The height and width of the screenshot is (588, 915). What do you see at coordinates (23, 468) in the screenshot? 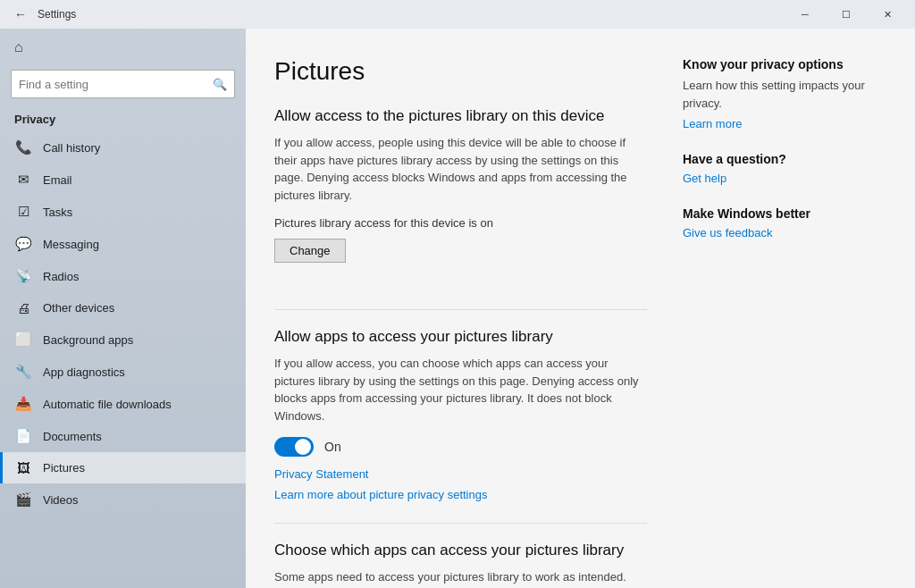
I see `pictures-icon: 🖼` at bounding box center [23, 468].